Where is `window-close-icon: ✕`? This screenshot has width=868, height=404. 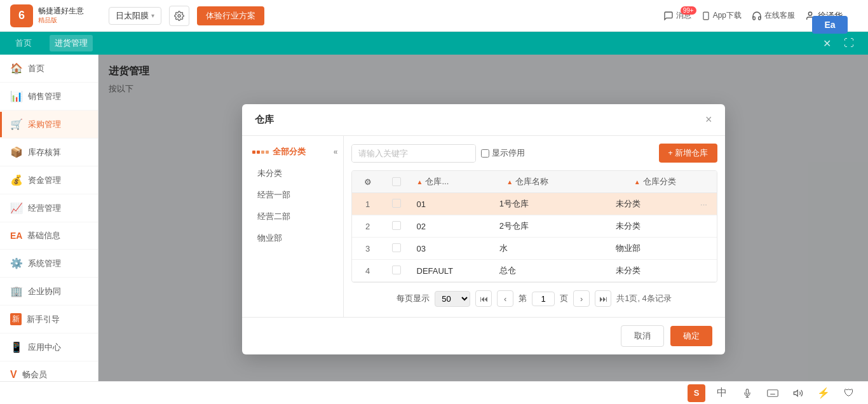 window-close-icon: ✕ is located at coordinates (827, 43).